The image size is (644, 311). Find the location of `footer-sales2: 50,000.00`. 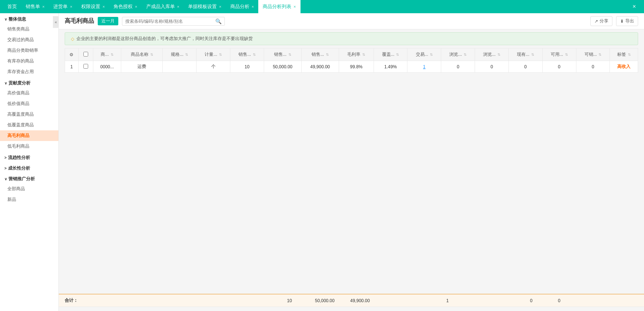

footer-sales2: 50,000.00 is located at coordinates (325, 301).